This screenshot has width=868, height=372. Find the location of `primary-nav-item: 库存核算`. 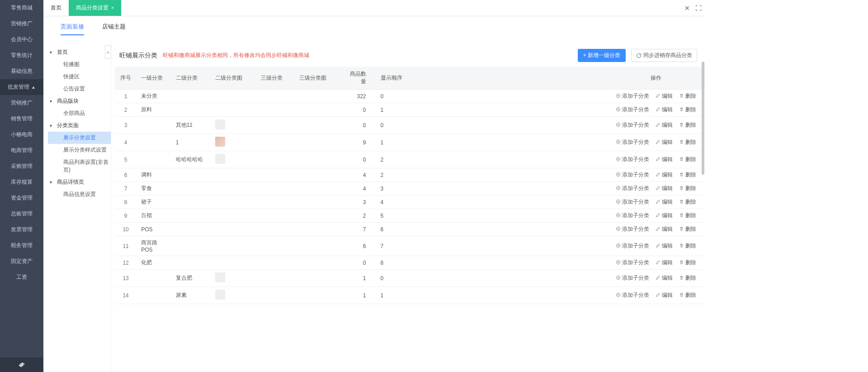

primary-nav-item: 库存核算 is located at coordinates (22, 182).